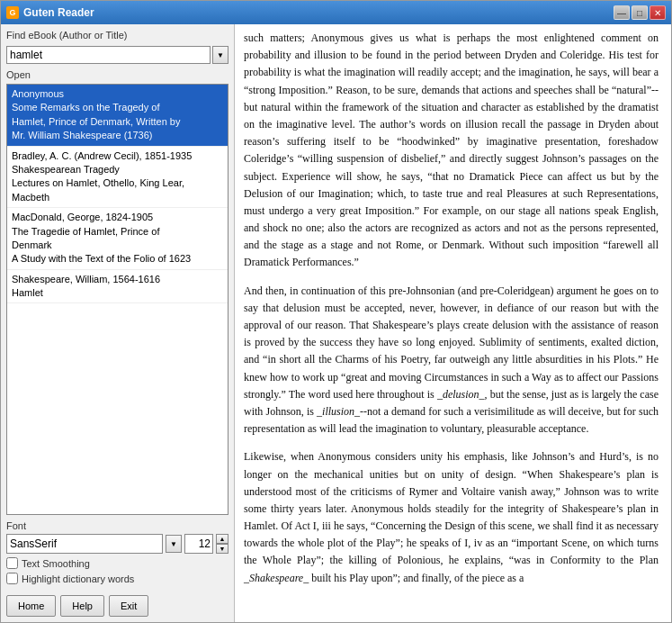 The image size is (672, 623). Describe the element at coordinates (117, 287) in the screenshot. I see `list-item: Shakespeare, William, 1564-1616 Hamlet` at that location.